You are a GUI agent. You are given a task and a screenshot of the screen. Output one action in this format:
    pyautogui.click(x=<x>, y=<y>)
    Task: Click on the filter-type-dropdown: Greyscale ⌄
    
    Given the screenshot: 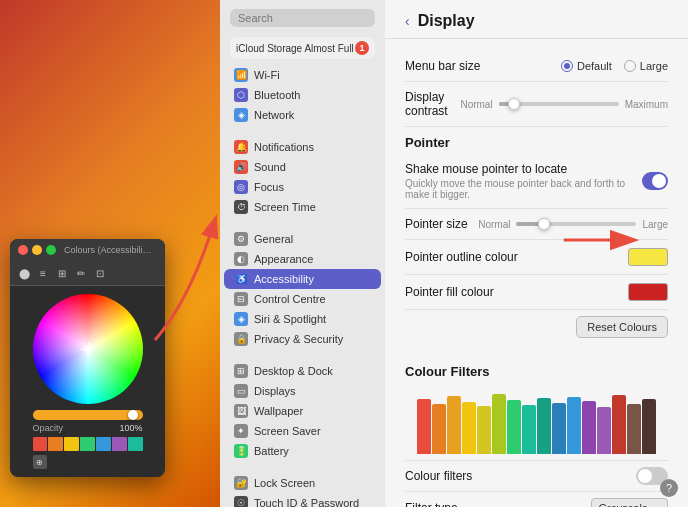 What is the action you would take?
    pyautogui.click(x=630, y=502)
    